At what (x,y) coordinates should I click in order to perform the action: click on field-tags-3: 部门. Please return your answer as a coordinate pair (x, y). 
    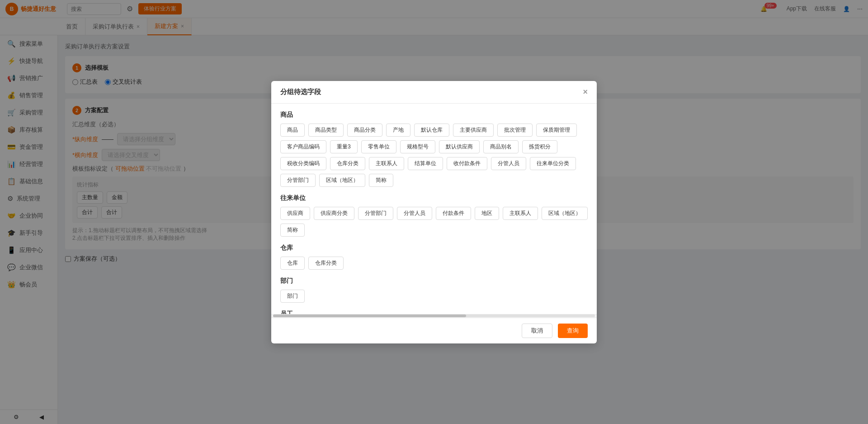
    Looking at the image, I should click on (434, 296).